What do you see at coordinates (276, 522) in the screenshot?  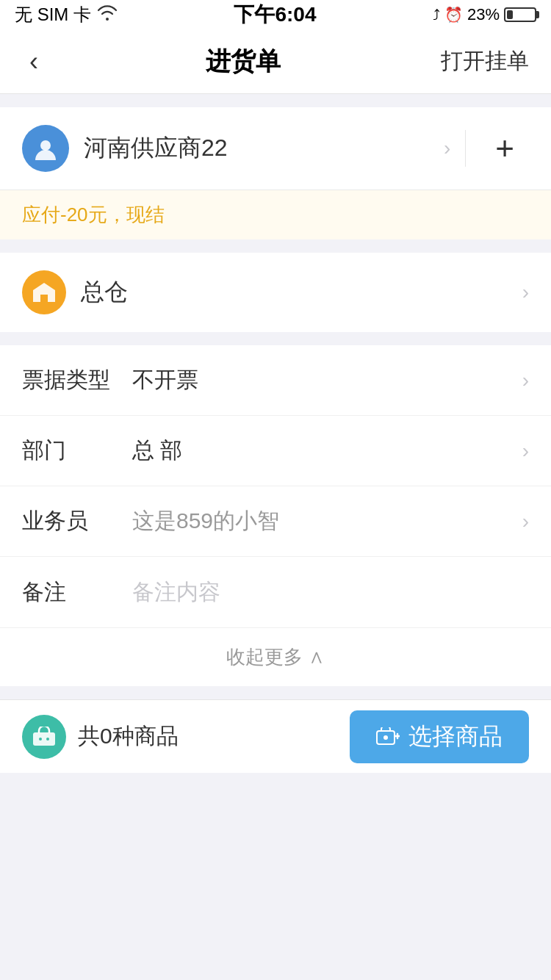 I see `form-row-salesperson: 业务员 这是859的小智 ›` at bounding box center [276, 522].